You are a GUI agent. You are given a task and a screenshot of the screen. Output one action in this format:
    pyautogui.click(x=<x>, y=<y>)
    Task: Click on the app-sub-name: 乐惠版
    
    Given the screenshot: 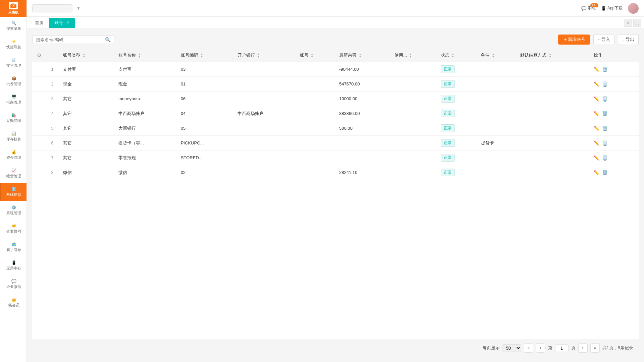 What is the action you would take?
    pyautogui.click(x=13, y=12)
    